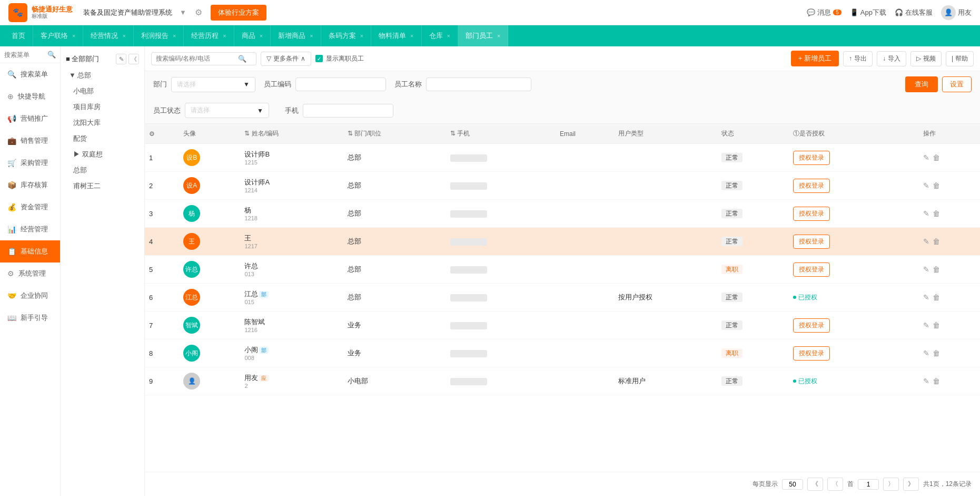 The image size is (980, 496). Describe the element at coordinates (195, 59) in the screenshot. I see `search-input` at that location.